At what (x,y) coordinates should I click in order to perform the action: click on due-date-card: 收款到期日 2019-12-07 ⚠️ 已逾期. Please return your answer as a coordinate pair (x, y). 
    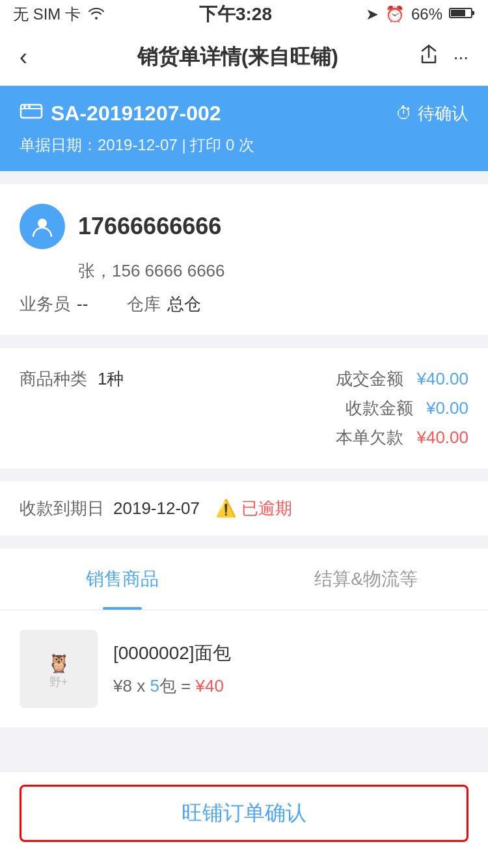
    Looking at the image, I should click on (244, 509).